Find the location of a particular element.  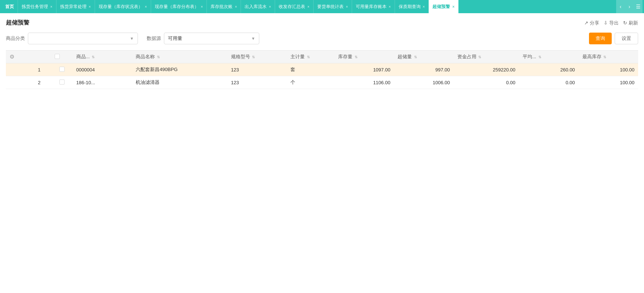

page-title: 超储预警 is located at coordinates (18, 23).